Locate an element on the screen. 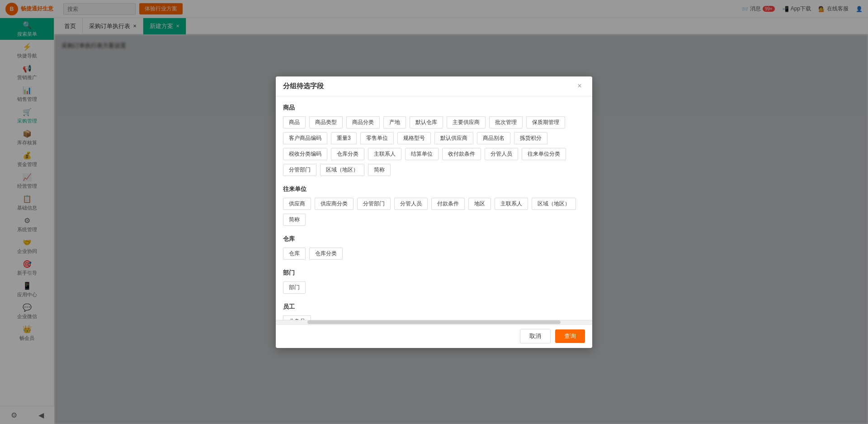 The height and width of the screenshot is (424, 868). field-tag-origin: 产地 is located at coordinates (395, 122).